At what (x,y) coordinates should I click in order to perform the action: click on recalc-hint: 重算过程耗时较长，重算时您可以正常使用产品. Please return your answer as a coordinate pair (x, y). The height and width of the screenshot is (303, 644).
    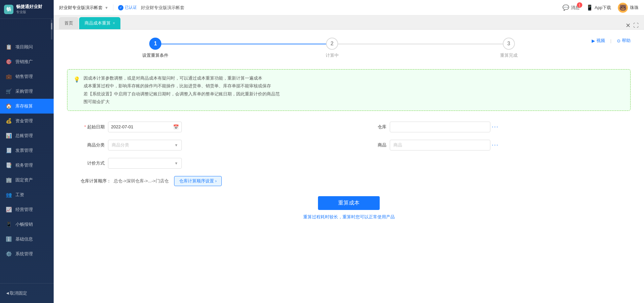
    Looking at the image, I should click on (349, 217).